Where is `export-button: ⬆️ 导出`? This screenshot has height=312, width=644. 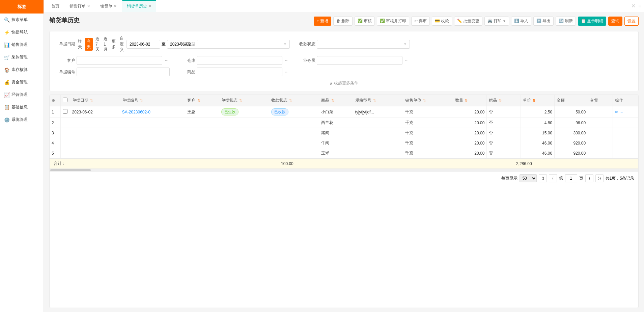 export-button: ⬆️ 导出 is located at coordinates (543, 21).